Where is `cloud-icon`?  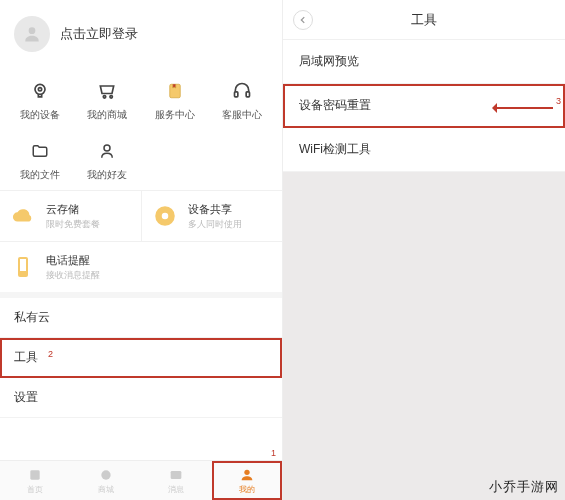 cloud-icon is located at coordinates (23, 216).